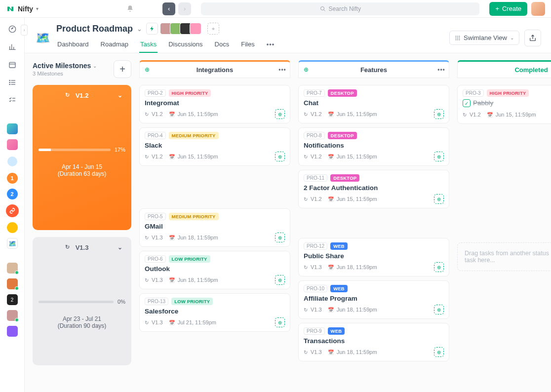 The image size is (551, 392). Describe the element at coordinates (148, 44) in the screenshot. I see `tab-tasks: Tasks` at that location.